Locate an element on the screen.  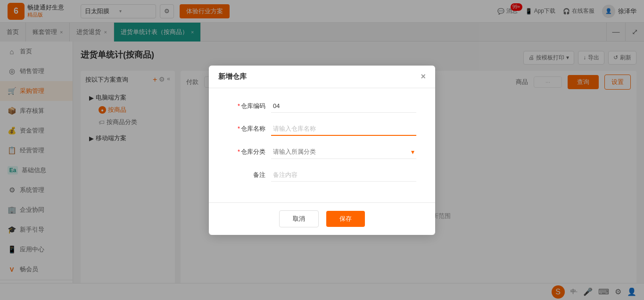
modal-close-button: × is located at coordinates (423, 76).